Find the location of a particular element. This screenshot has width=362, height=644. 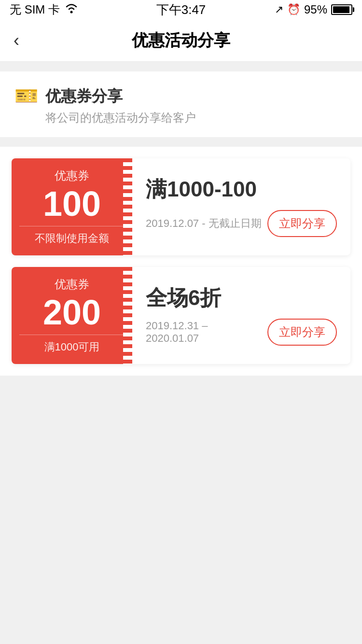

coupon-label-0: 优惠券 is located at coordinates (72, 176).